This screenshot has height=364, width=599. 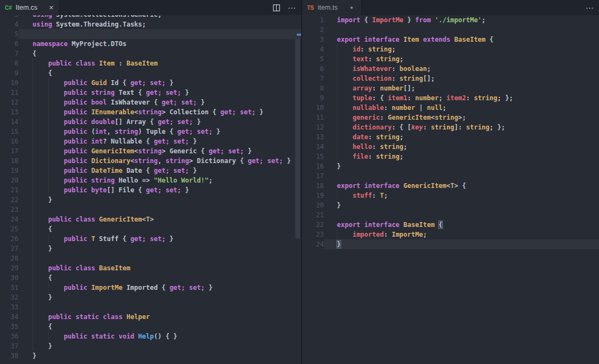 What do you see at coordinates (151, 327) in the screenshot?
I see `code-line-35: 35 {` at bounding box center [151, 327].